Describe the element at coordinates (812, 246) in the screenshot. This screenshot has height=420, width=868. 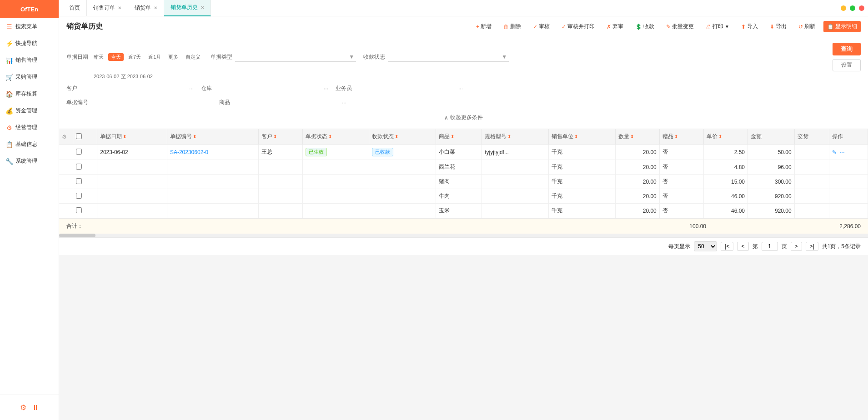
I see `page-last-btn: >|` at that location.